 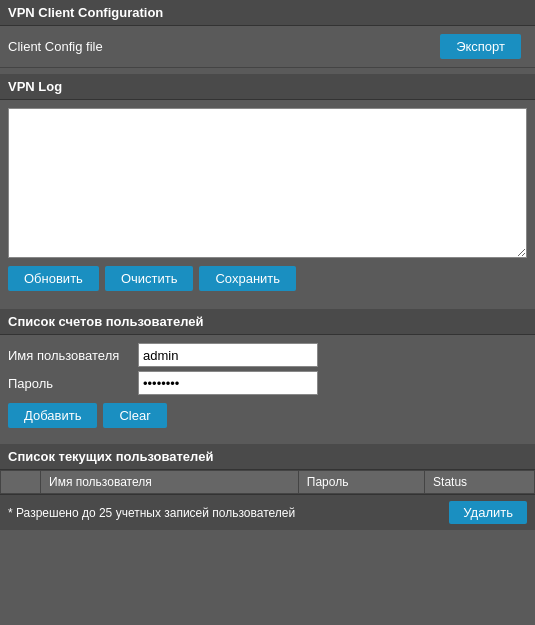 I want to click on col-password: Пароль, so click(x=361, y=482).